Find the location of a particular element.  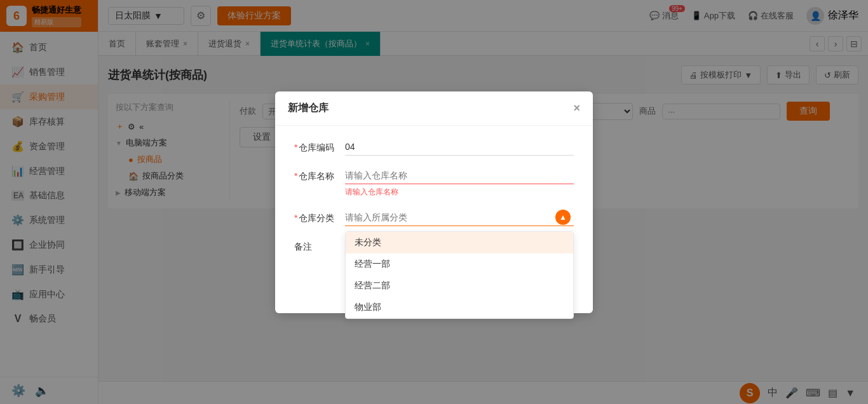

dropdown-item-dept2: 经营二部 is located at coordinates (459, 286).